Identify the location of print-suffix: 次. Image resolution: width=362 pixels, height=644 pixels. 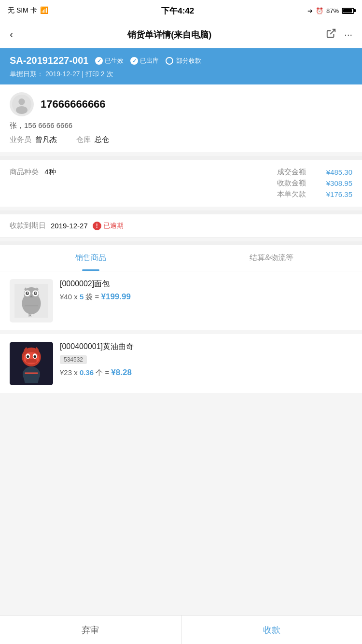
(110, 74).